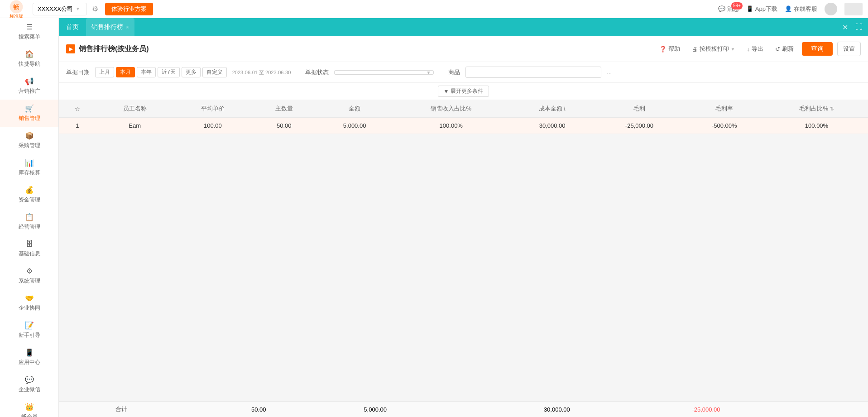 Image resolution: width=868 pixels, height=417 pixels. I want to click on cell-gross-pct: 100.00%, so click(817, 126).